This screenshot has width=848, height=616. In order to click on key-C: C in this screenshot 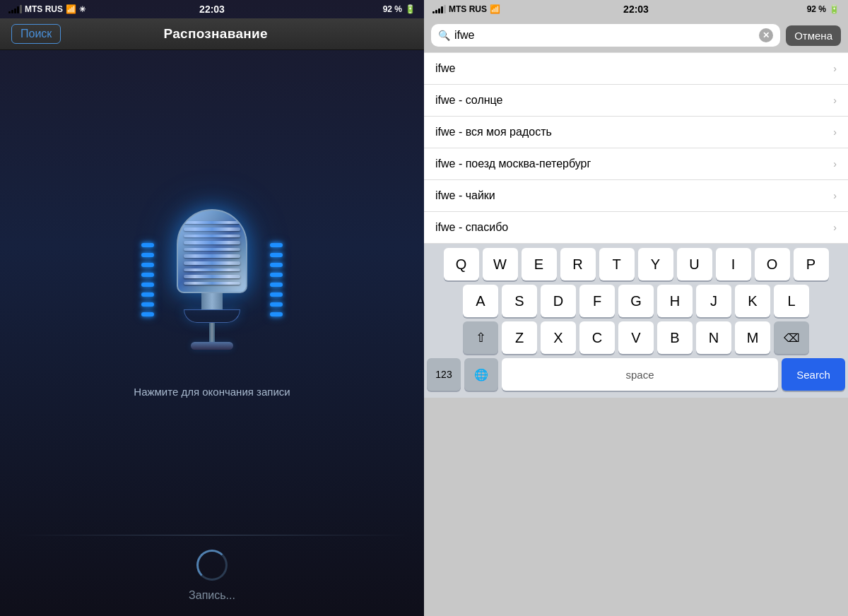, I will do `click(597, 338)`.